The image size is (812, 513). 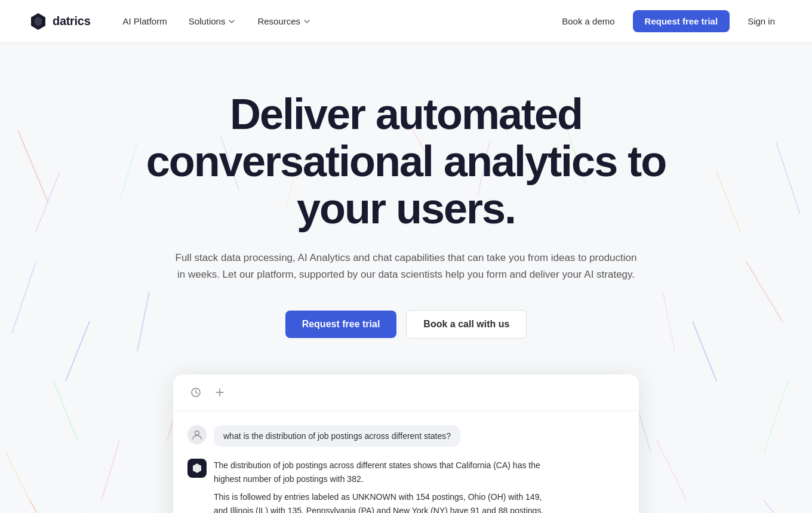 What do you see at coordinates (761, 21) in the screenshot?
I see `nav-sign-in-link: Sign in` at bounding box center [761, 21].